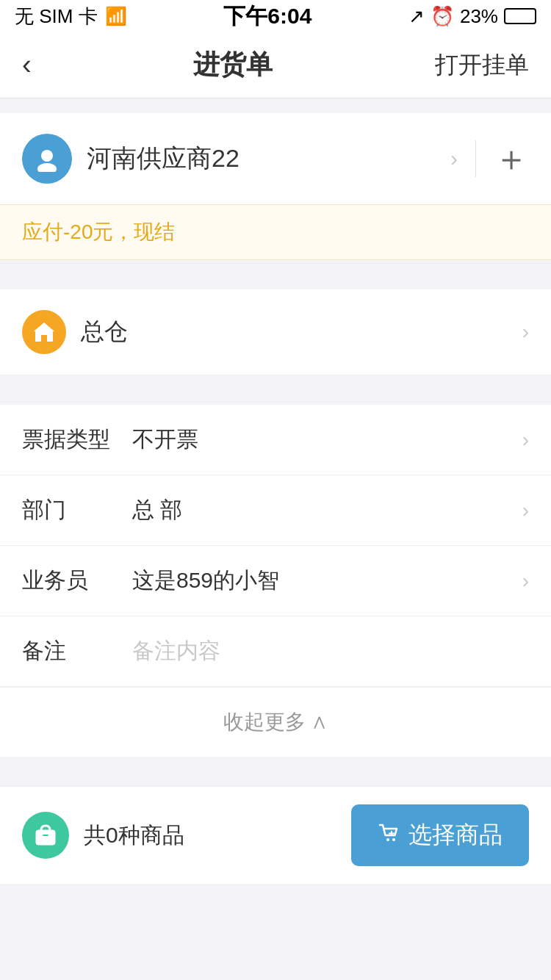  What do you see at coordinates (276, 187) in the screenshot?
I see `supplier-card: 河南供应商22 › ＋ 应付-20元，现结` at bounding box center [276, 187].